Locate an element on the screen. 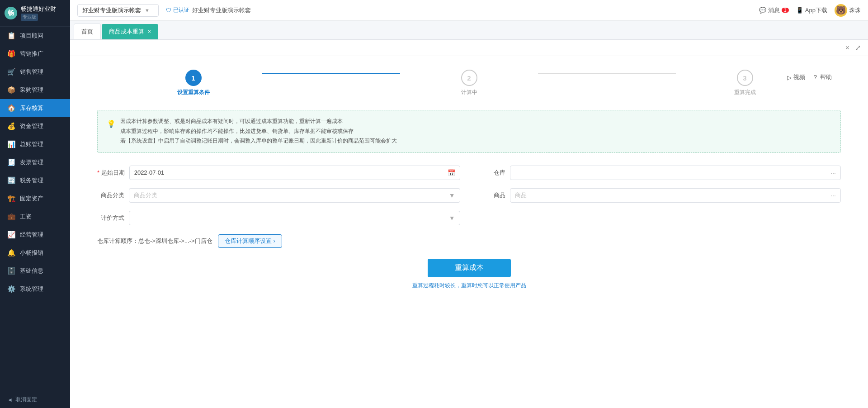 Image resolution: width=868 pixels, height=408 pixels. sidebar-item-gongzi: 💼 工资 is located at coordinates (35, 217).